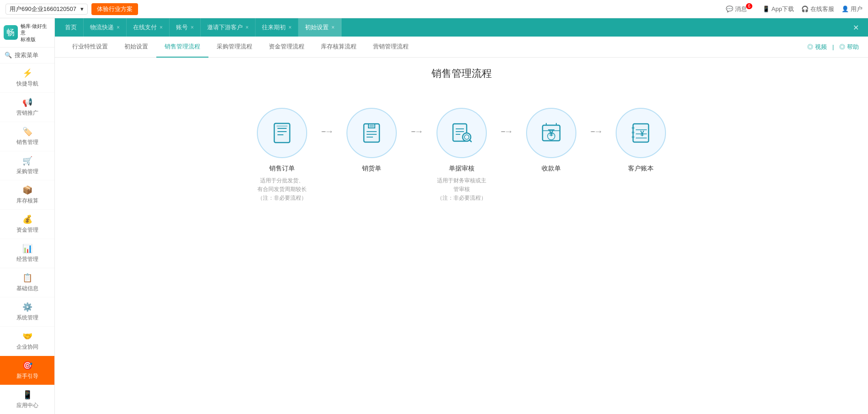 The width and height of the screenshot is (868, 414). What do you see at coordinates (72, 9) in the screenshot?
I see `top-bar-left: 用户690企业1660120507 ▾ 体验行业方案` at bounding box center [72, 9].